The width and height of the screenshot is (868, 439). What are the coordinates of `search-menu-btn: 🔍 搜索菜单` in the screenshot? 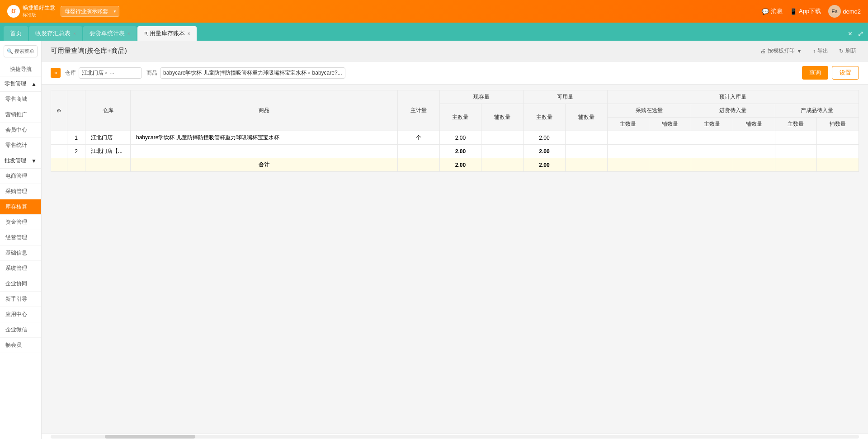 It's located at (21, 52).